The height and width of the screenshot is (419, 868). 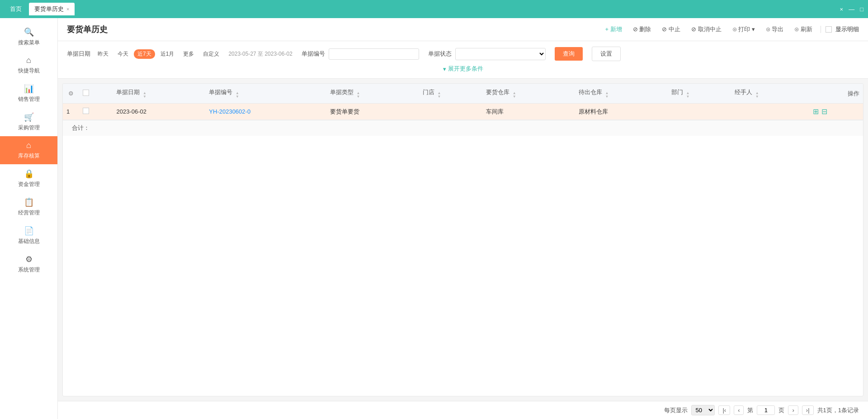 What do you see at coordinates (167, 54) in the screenshot?
I see `date-pill-1month: 近1月` at bounding box center [167, 54].